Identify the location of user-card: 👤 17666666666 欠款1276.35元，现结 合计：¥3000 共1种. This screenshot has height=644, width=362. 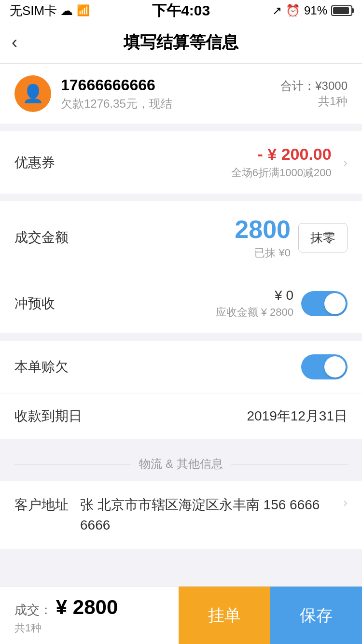
(181, 94).